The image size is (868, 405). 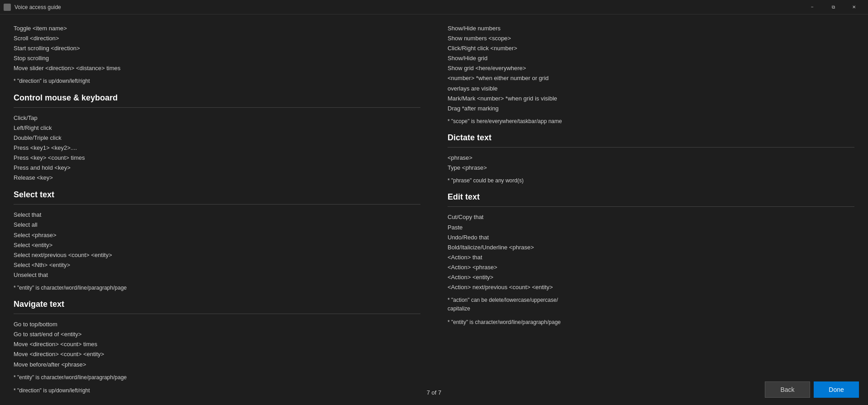 I want to click on cmd-select-that: Select that, so click(x=217, y=215).